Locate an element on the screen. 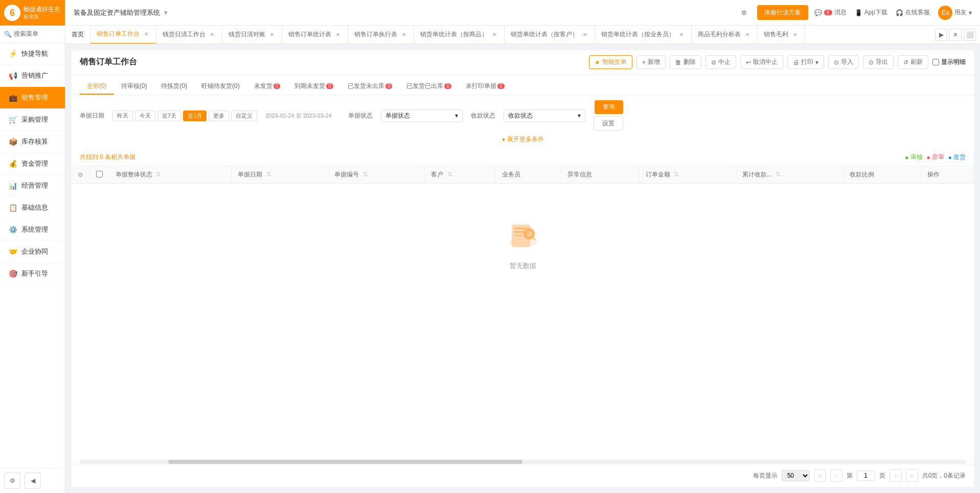 This screenshot has height=493, width=980. tab-sales-stats: 销售订单统计表 ✕ is located at coordinates (315, 35).